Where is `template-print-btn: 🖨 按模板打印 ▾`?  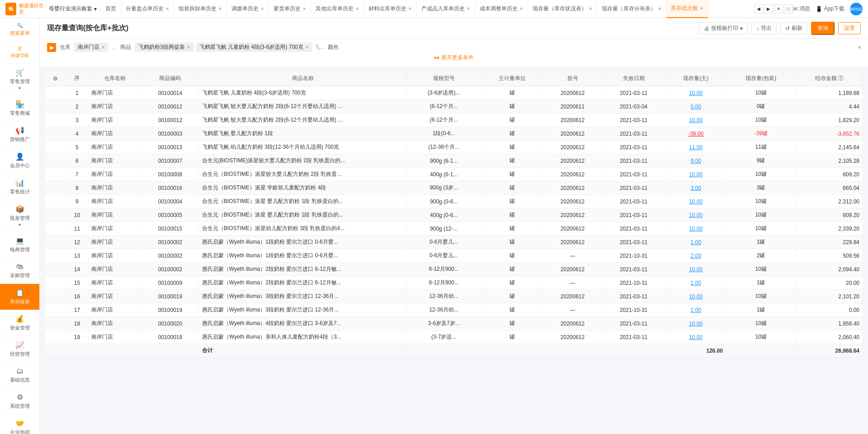 template-print-btn: 🖨 按模板打印 ▾ is located at coordinates (723, 28).